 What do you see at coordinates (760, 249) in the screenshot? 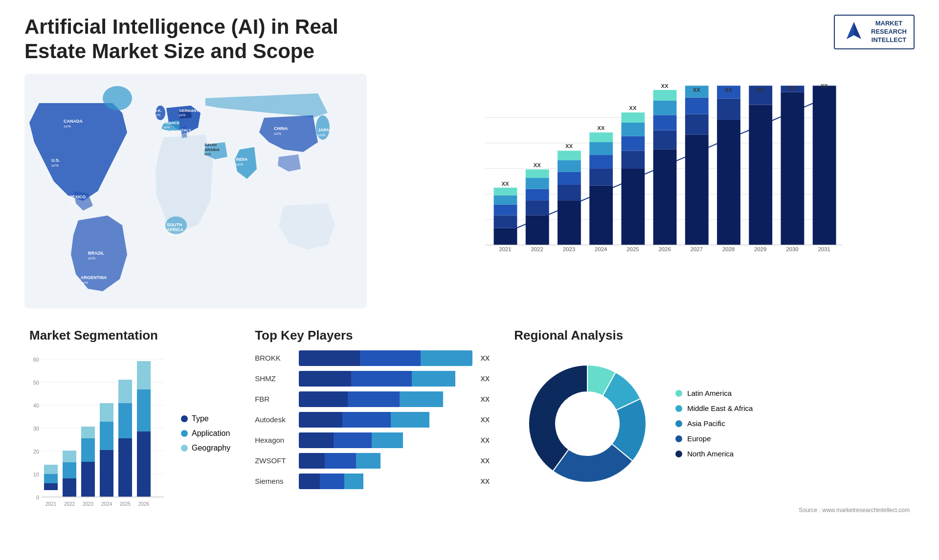
I see `svg-text: 2029` at bounding box center [760, 249].